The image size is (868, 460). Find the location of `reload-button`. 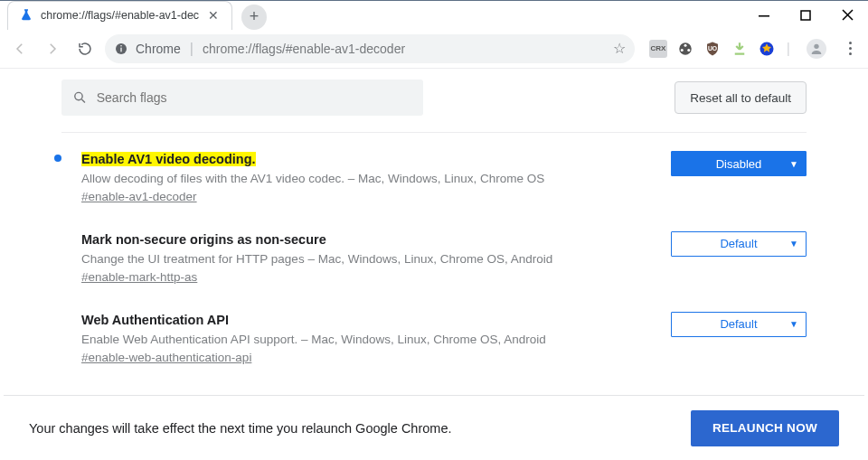

reload-button is located at coordinates (85, 49).